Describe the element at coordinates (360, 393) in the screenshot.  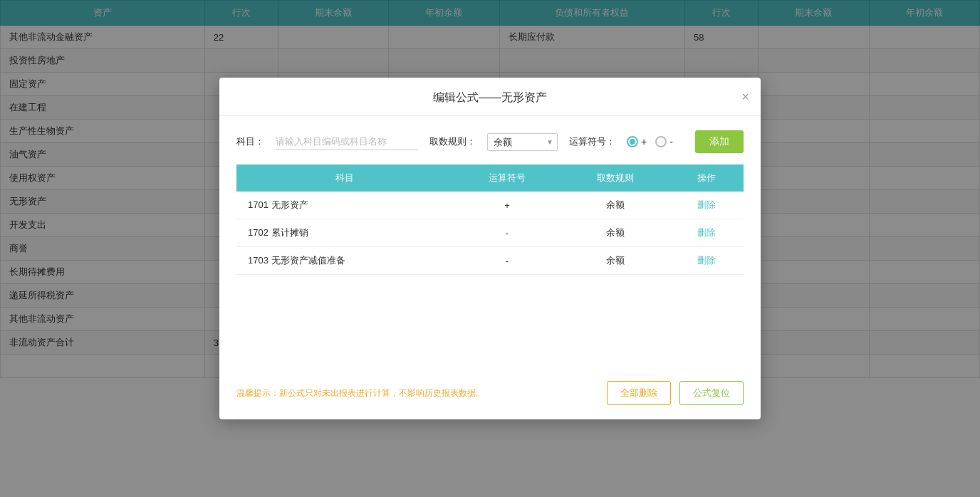
I see `footer-hint: 温馨提示：新公式只对未出报表进行计算，不影响历史报表数据。` at that location.